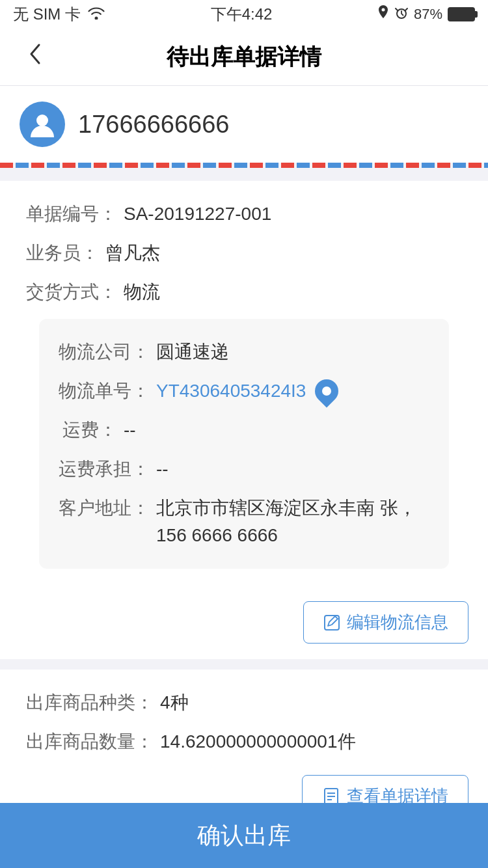 This screenshot has width=488, height=868. Describe the element at coordinates (284, 253) in the screenshot. I see `salesperson-value: 曾凡杰` at that location.